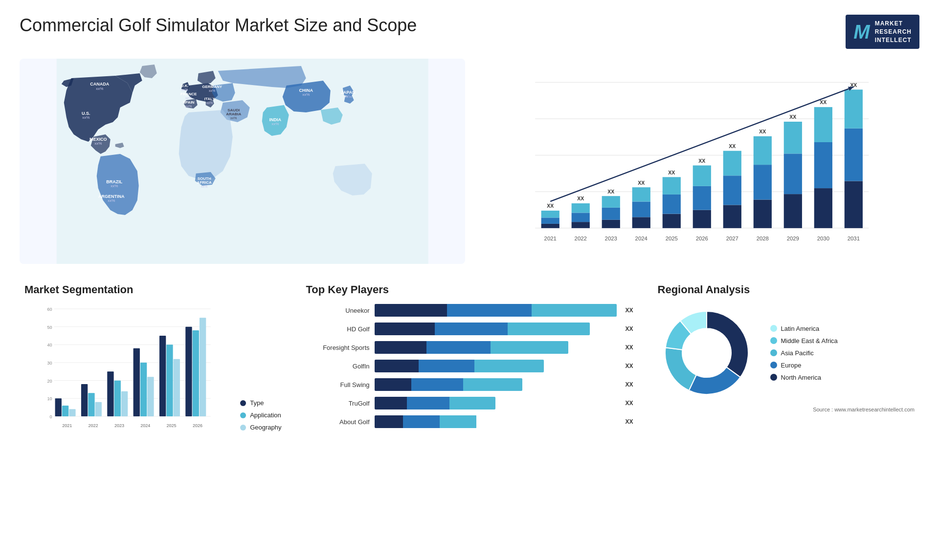 Image resolution: width=939 pixels, height=560 pixels. I want to click on regional-section: Regional Analysis Latin AmericaMiddle Ea…, so click(786, 359).